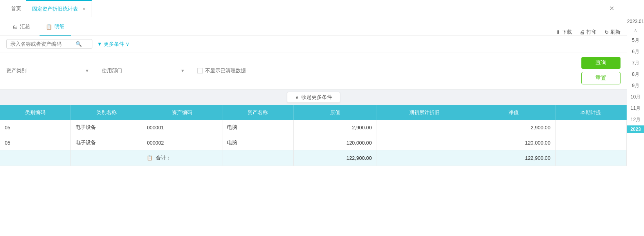 The height and width of the screenshot is (236, 644). What do you see at coordinates (588, 32) in the screenshot?
I see `print-button: 🖨 打印` at bounding box center [588, 32].